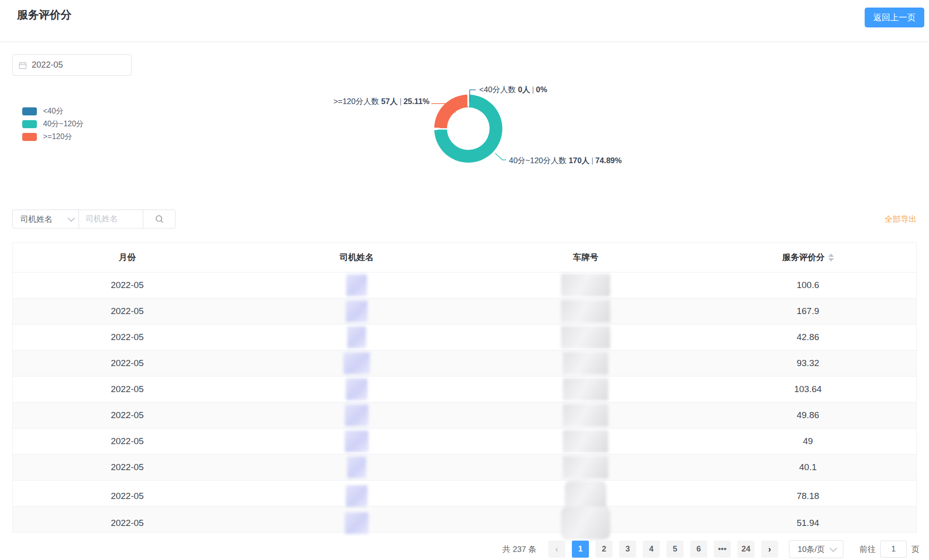 The width and height of the screenshot is (929, 560). Describe the element at coordinates (390, 101) in the screenshot. I see `callout-count: 57人` at that location.